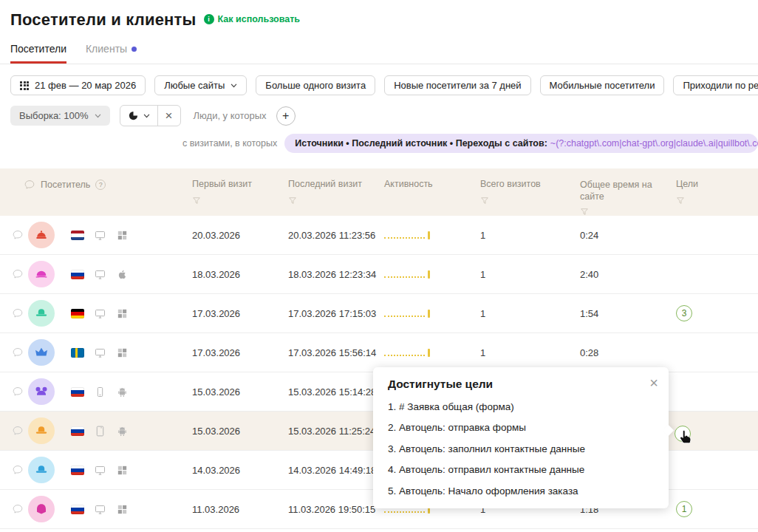 This screenshot has height=532, width=758. What do you see at coordinates (687, 184) in the screenshot?
I see `col-goals: Цели` at bounding box center [687, 184].